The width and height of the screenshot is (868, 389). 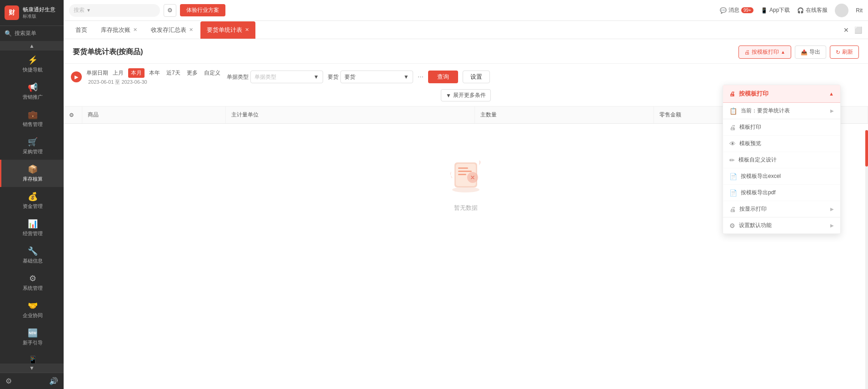 I want to click on dropdown-item-template-custom: ✏ 模板自定义设计, so click(x=782, y=160).